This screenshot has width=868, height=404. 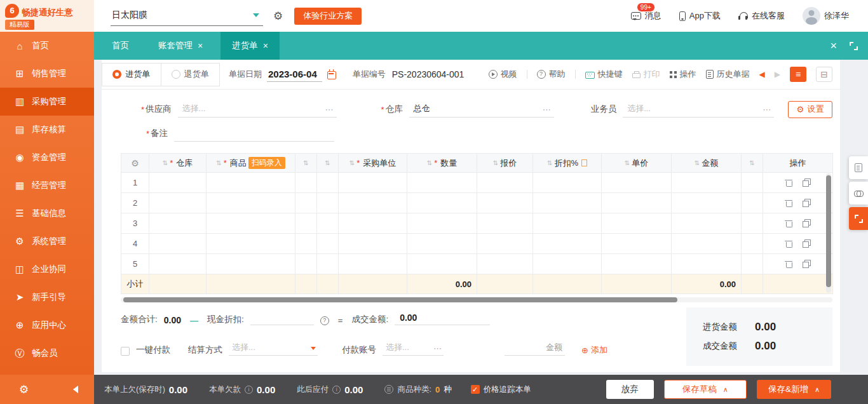 I want to click on salesman-field: 选择... ⋯, so click(x=698, y=109).